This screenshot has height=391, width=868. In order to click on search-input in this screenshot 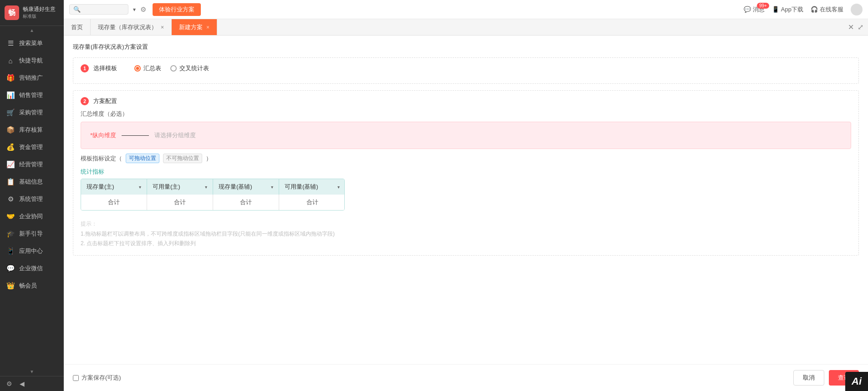, I will do `click(103, 10)`.